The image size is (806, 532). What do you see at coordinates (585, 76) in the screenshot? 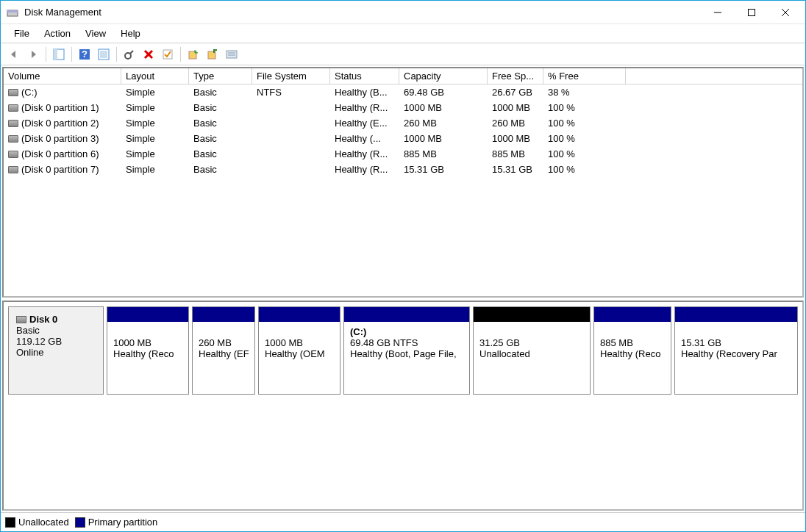
I see `col-pct: % Free` at bounding box center [585, 76].